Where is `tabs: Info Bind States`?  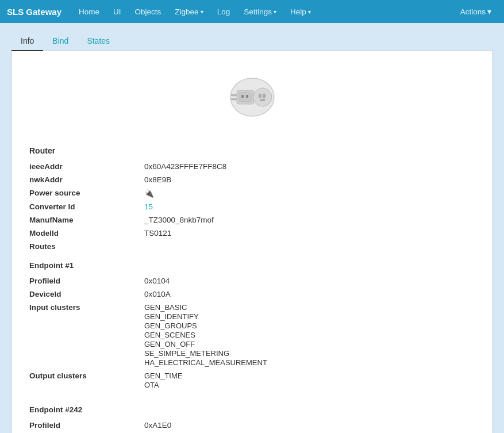 tabs: Info Bind States is located at coordinates (252, 41).